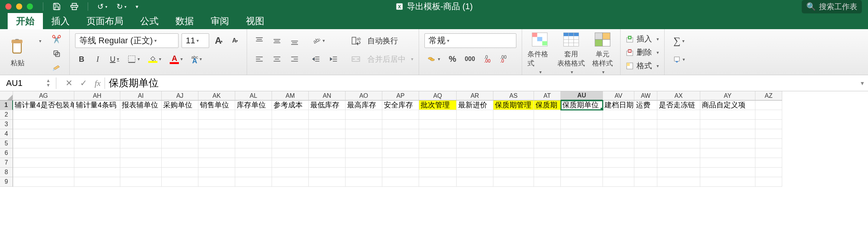 This screenshot has width=868, height=237. What do you see at coordinates (475, 105) in the screenshot?
I see `cell: 最新进价` at bounding box center [475, 105].